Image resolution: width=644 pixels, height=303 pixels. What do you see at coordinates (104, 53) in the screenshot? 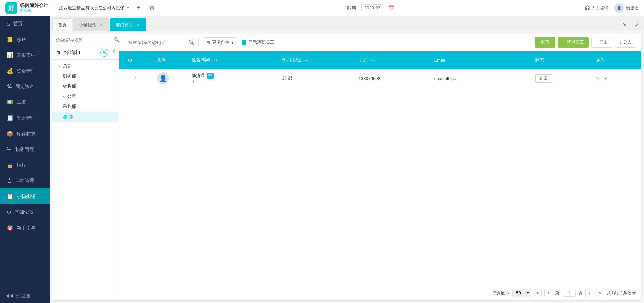
I see `tree-edit-btn: ✎` at bounding box center [104, 53].